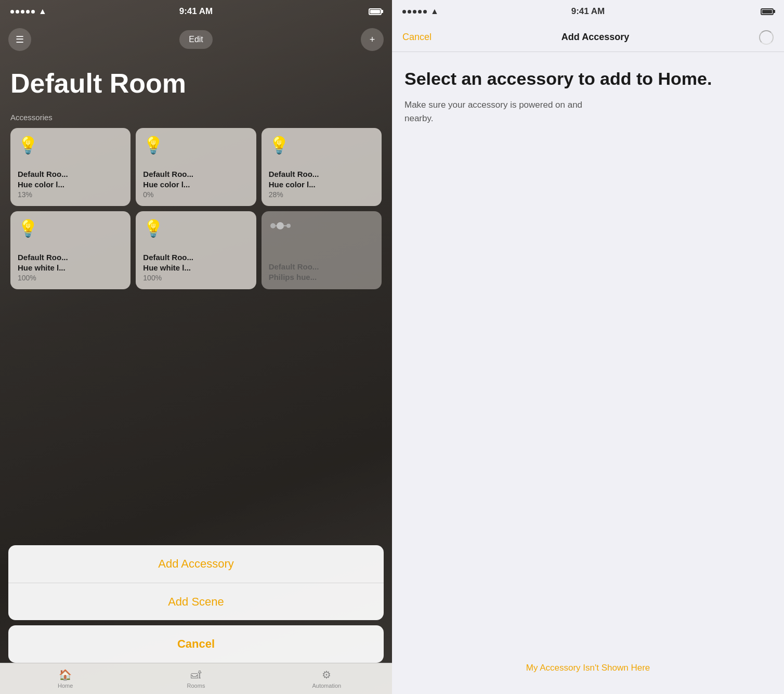 Image resolution: width=784 pixels, height=694 pixels. I want to click on wifi-icon-right: ▲, so click(435, 11).